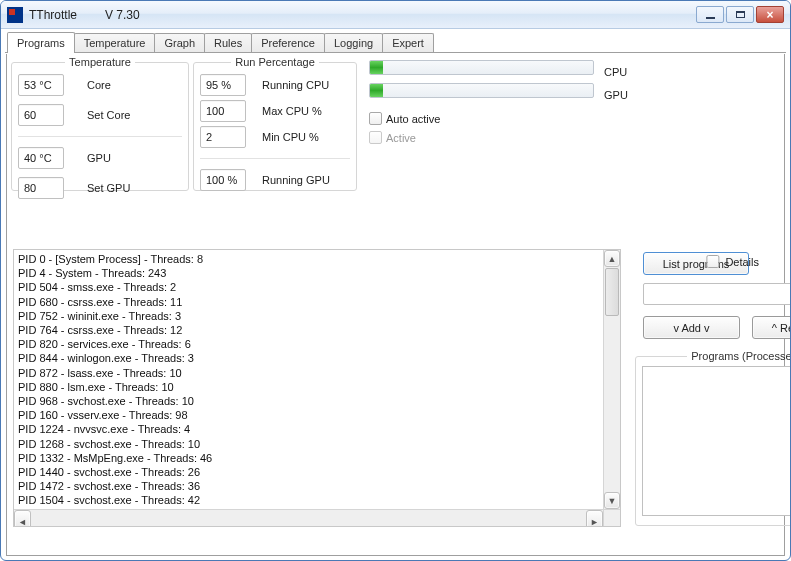 The height and width of the screenshot is (561, 791). What do you see at coordinates (100, 62) in the screenshot?
I see `temperature-legend: Temperature` at bounding box center [100, 62].